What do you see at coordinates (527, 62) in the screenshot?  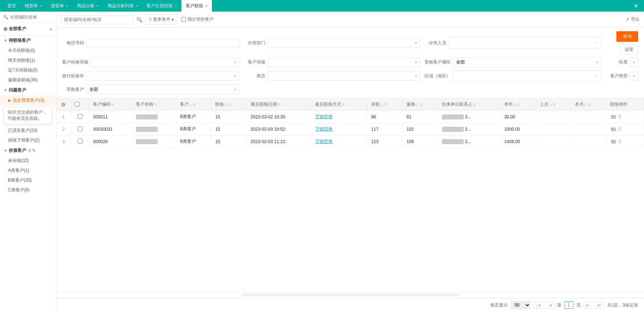 I see `zero-attr-select: 全部 ▾` at bounding box center [527, 62].